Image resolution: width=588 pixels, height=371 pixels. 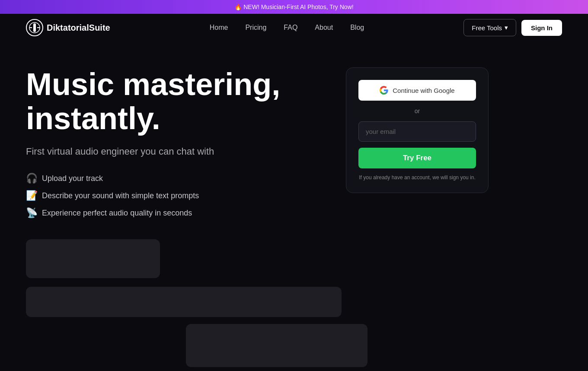 What do you see at coordinates (513, 28) in the screenshot?
I see `nav-right: Free Tools ▾ Sign In` at bounding box center [513, 28].